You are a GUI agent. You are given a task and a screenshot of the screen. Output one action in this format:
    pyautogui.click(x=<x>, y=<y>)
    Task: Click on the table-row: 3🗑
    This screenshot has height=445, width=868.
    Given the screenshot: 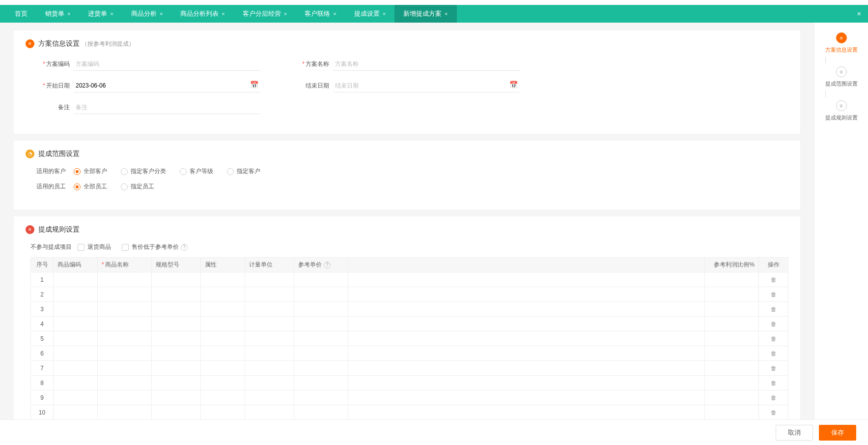 What is the action you would take?
    pyautogui.click(x=410, y=309)
    